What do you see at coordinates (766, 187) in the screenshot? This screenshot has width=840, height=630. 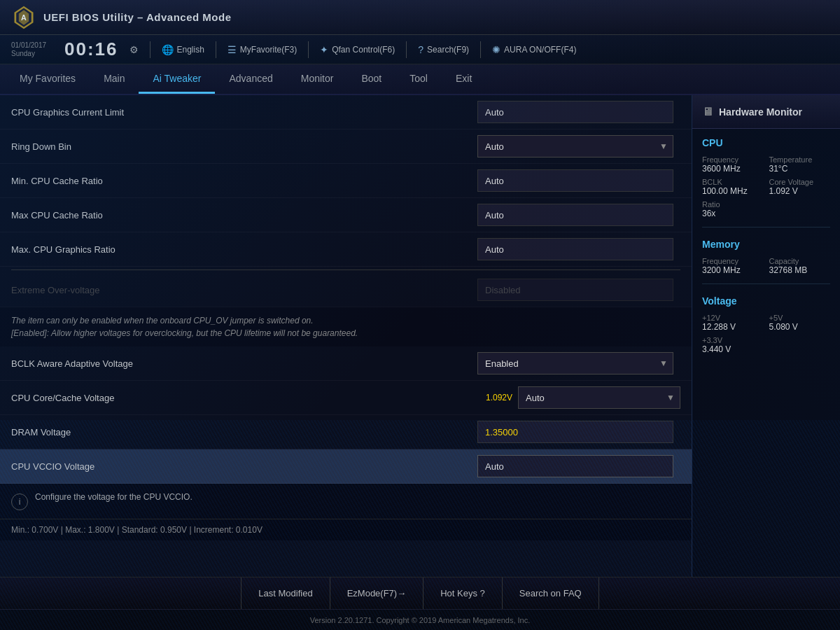 I see `hw-cpu-grid: Frequency 3600 MHz Temperature 31°C BCLK…` at bounding box center [766, 187].